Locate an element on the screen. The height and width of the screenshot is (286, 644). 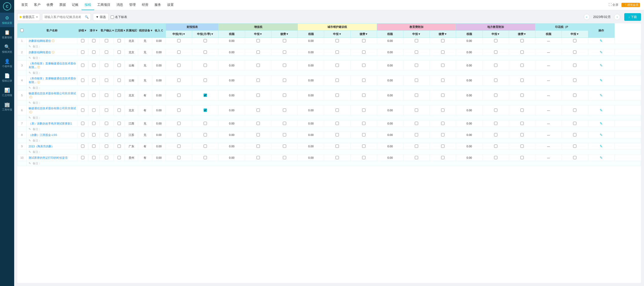
sidebar-item-piliang: 📋 批量报税 is located at coordinates (7, 34).